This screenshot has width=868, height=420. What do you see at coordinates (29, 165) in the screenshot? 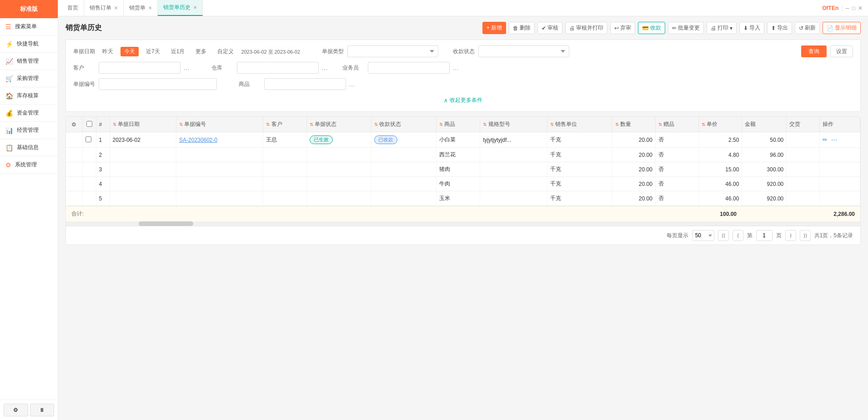
I see `sidebar-item-system-mgmt: ⚙ 系统管理` at bounding box center [29, 165].